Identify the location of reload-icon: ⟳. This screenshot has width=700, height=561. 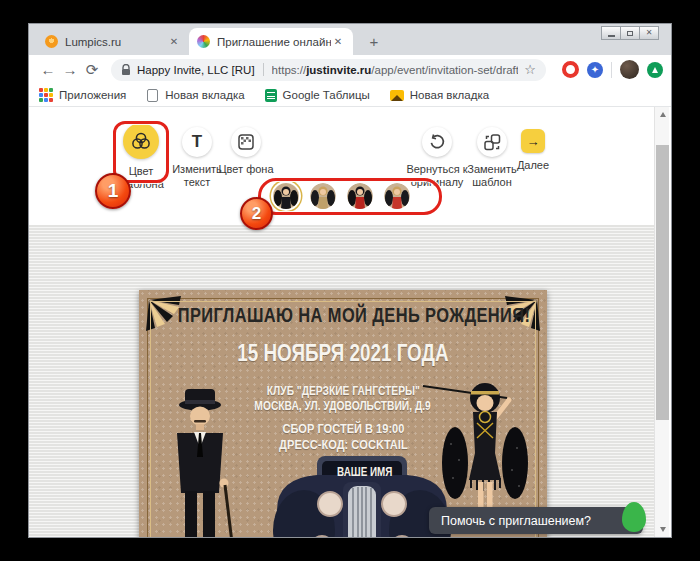
(92, 70).